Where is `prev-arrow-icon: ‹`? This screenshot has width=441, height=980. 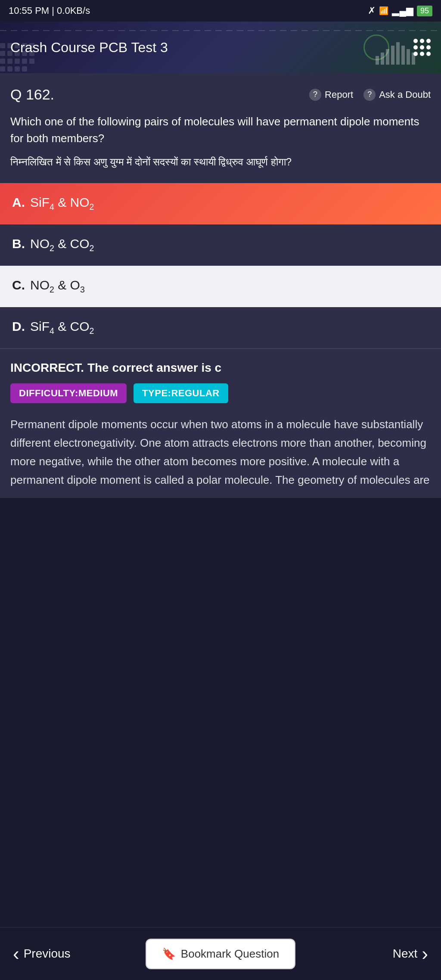 prev-arrow-icon: ‹ is located at coordinates (16, 954).